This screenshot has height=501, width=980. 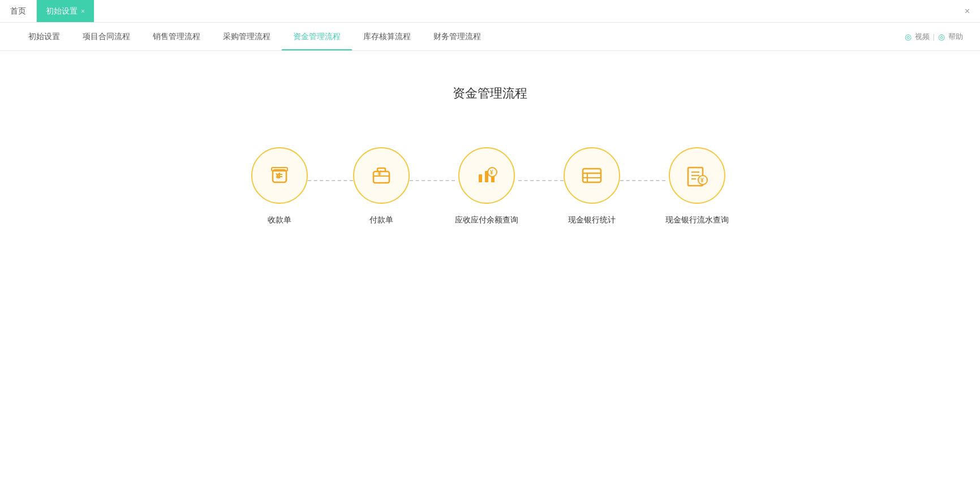 I want to click on nav-item-project: 项目合同流程, so click(x=106, y=36).